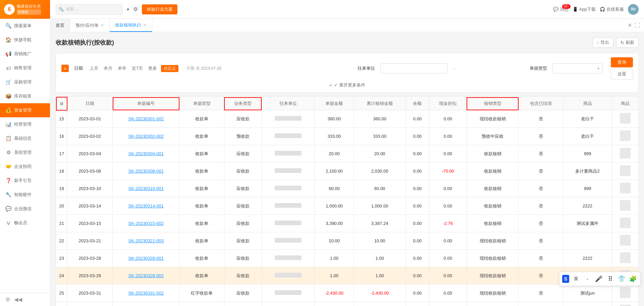 This screenshot has width=644, height=306. What do you see at coordinates (575, 9) in the screenshot?
I see `phone-icon: 📱` at bounding box center [575, 9].